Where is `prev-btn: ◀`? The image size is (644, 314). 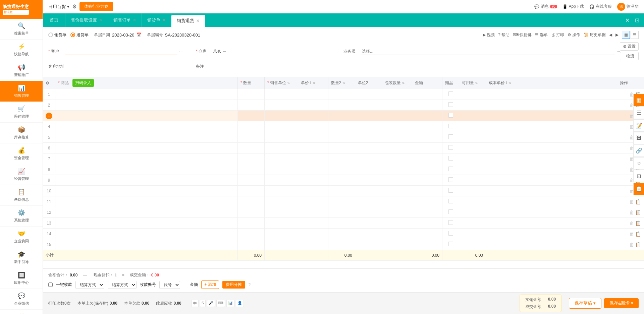 prev-btn: ◀ is located at coordinates (610, 35).